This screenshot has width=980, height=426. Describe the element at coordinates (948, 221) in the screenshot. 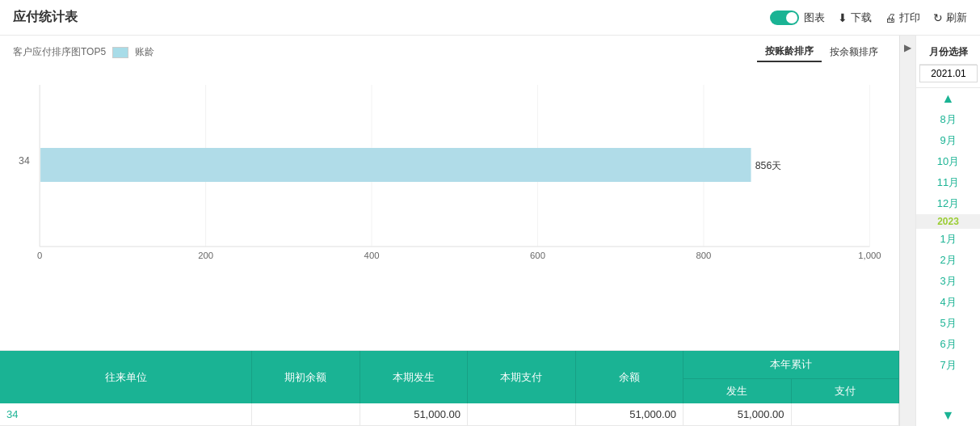

I see `year-label: 2023` at that location.